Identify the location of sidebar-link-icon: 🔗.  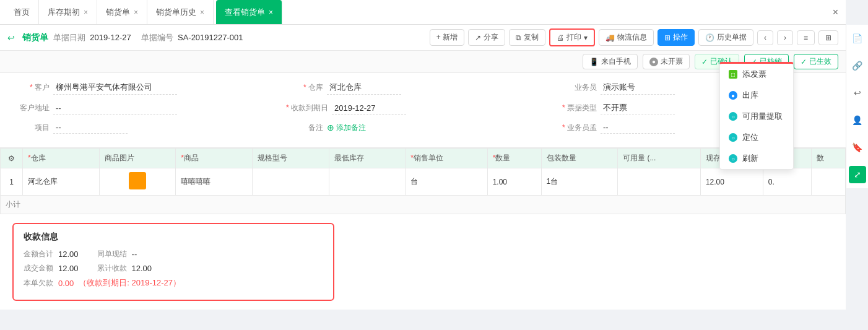
(857, 66).